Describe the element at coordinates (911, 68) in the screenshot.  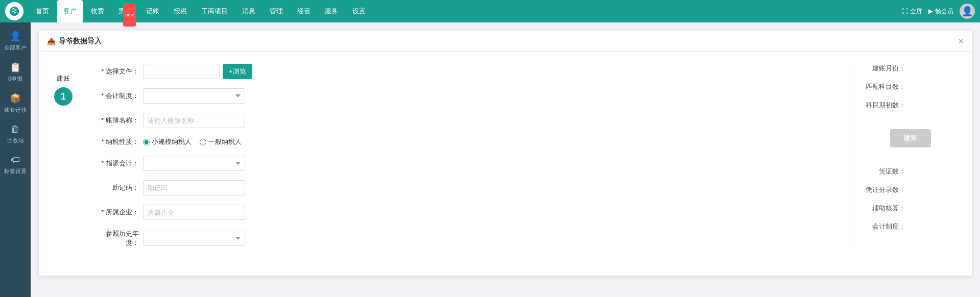
I see `build-month-row: 建账月份：` at that location.